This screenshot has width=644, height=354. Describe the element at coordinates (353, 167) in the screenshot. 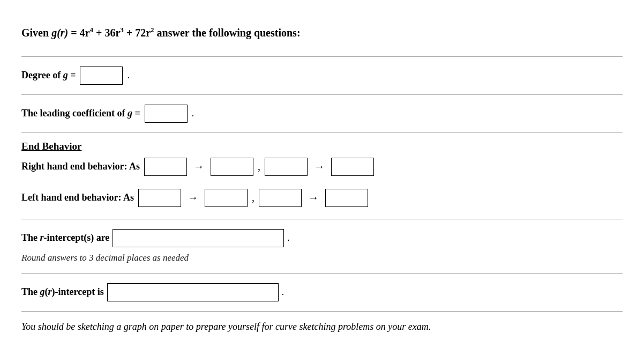

I see `right-result2-input` at that location.